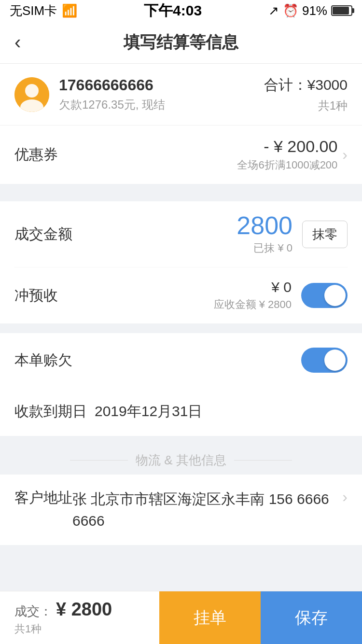  What do you see at coordinates (324, 360) in the screenshot?
I see `debt-toggle` at bounding box center [324, 360].